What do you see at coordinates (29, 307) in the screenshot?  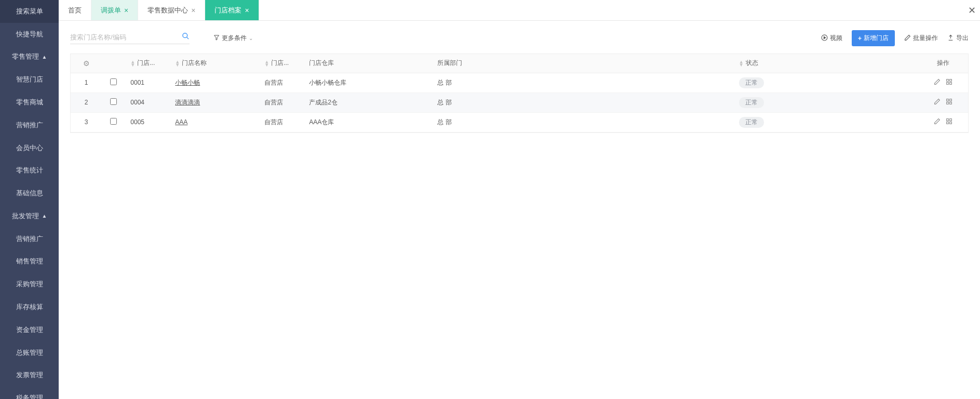 I see `sidebar-item-inventory: 库存核算` at bounding box center [29, 307].